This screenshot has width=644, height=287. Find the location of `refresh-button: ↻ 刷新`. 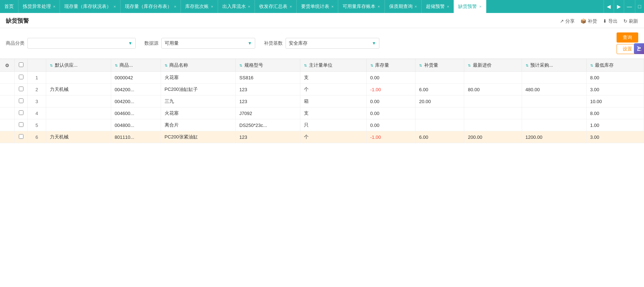

refresh-button: ↻ 刷新 is located at coordinates (631, 21).